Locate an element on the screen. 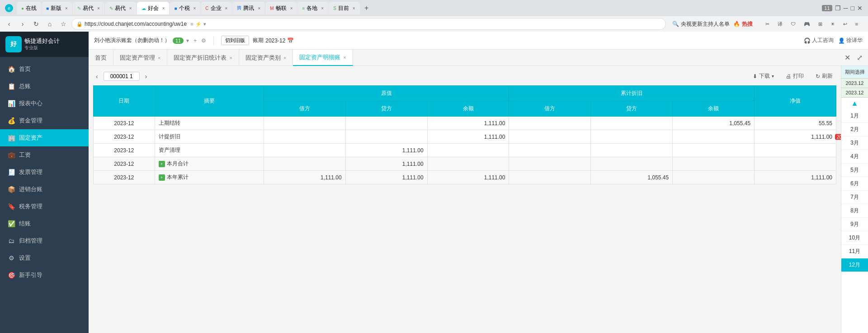 The image size is (868, 333). shield-tool: 🛡 is located at coordinates (793, 24).